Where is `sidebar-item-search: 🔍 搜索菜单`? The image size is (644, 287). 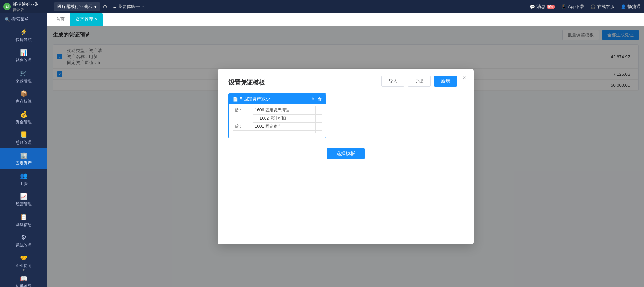
sidebar-item-search: 🔍 搜索菜单 is located at coordinates (24, 19).